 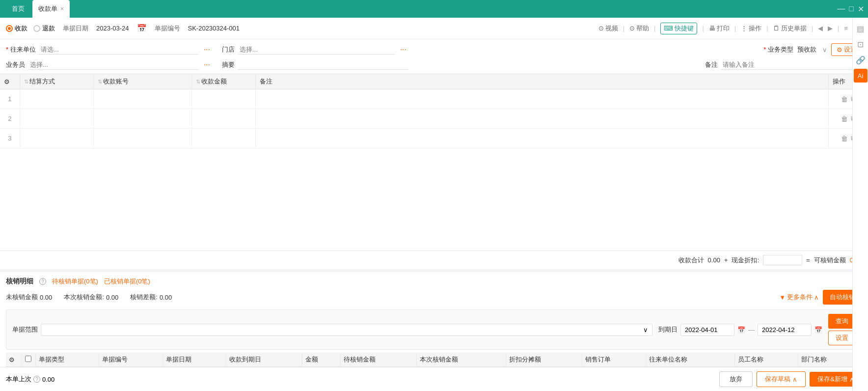 I want to click on help-btn: ⊙ 帮助, so click(x=639, y=28).